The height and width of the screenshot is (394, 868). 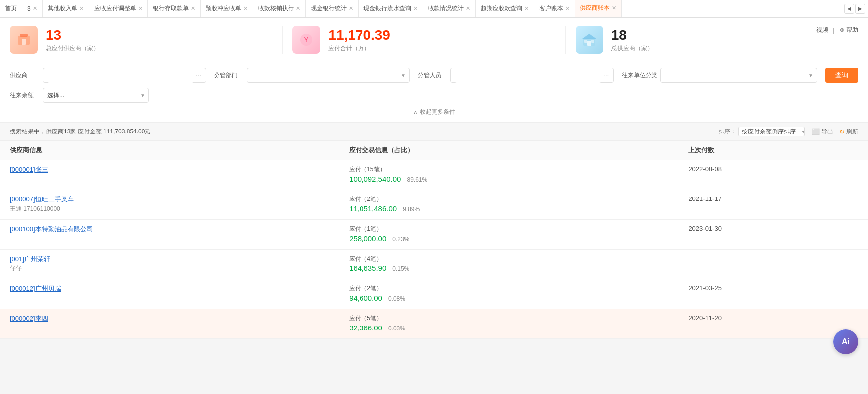 What do you see at coordinates (518, 323) in the screenshot?
I see `tx-info-cell: 应付（5笔） 32,366.00 0.03%` at bounding box center [518, 323].